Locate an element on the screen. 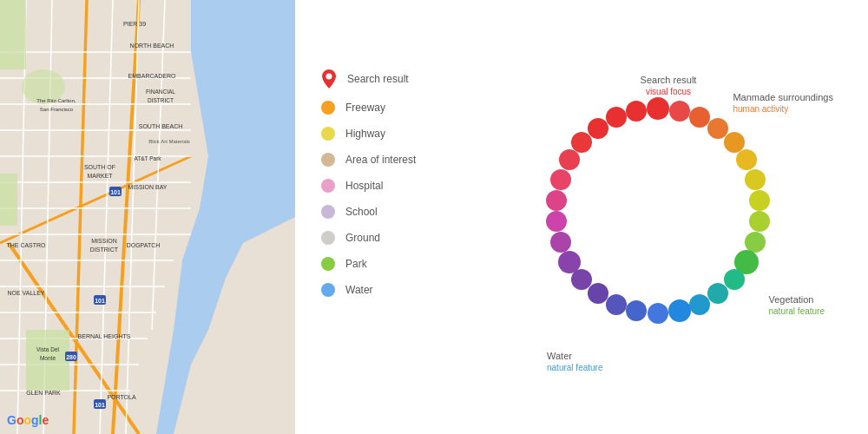 This screenshot has width=868, height=434. legend-item-park: Park is located at coordinates (391, 264).